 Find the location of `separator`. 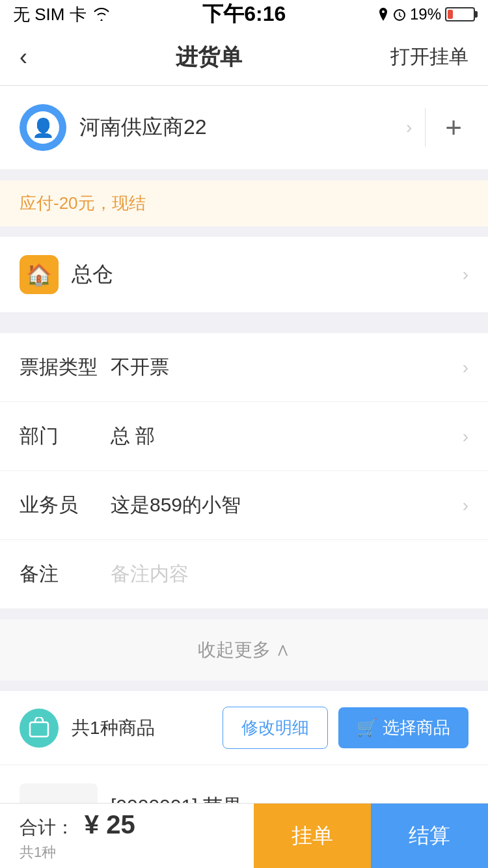

separator is located at coordinates (244, 328).